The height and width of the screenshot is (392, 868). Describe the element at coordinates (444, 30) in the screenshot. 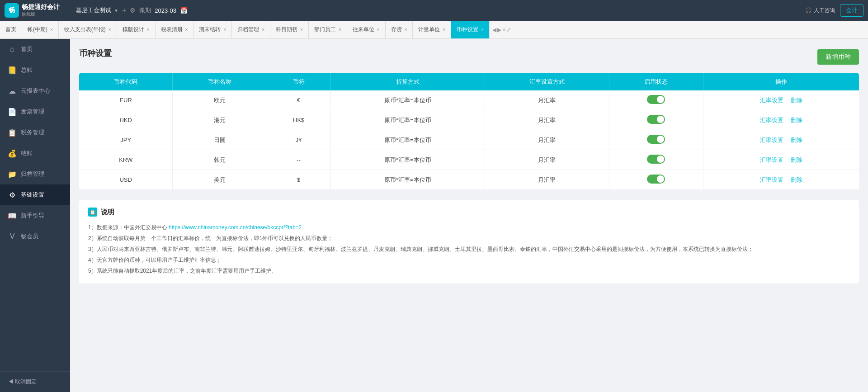

I see `tab-unit-close: ×` at that location.